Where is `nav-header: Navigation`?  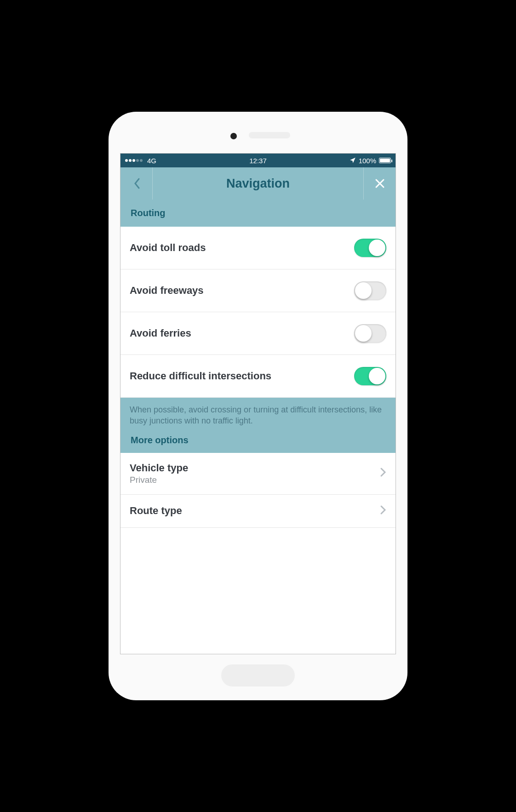 nav-header: Navigation is located at coordinates (258, 183).